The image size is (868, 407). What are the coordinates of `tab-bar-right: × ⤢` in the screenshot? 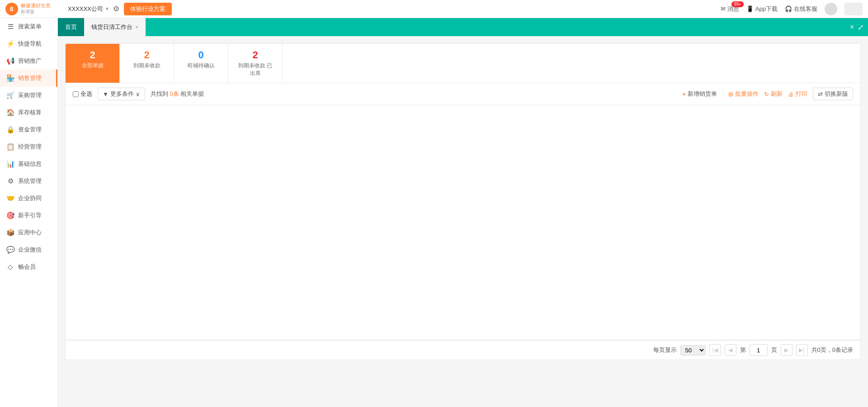 It's located at (859, 27).